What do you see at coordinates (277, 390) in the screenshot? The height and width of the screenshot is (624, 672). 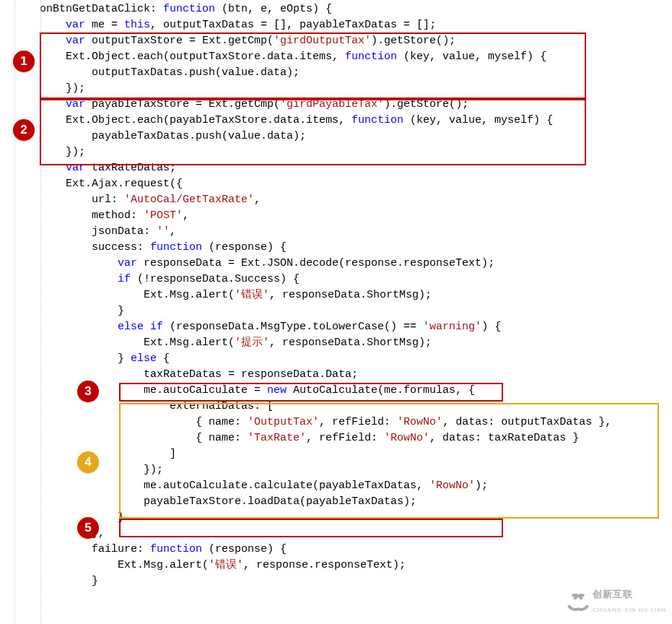 I see `keyword-new: new` at bounding box center [277, 390].